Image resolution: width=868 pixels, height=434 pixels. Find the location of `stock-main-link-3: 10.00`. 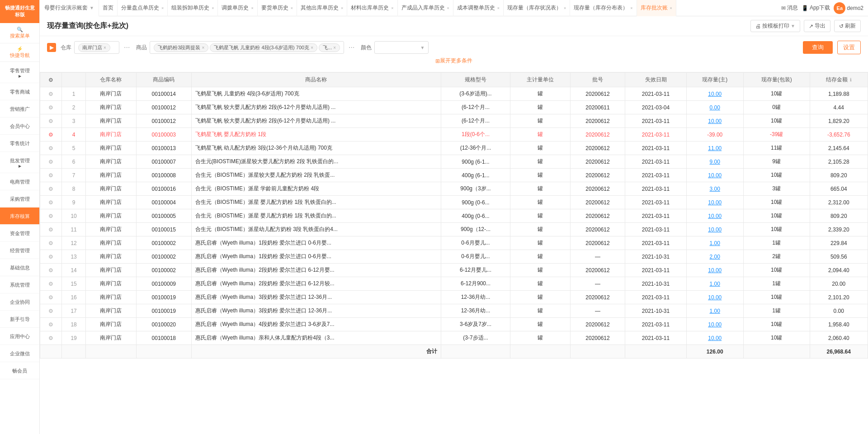

stock-main-link-3: 10.00 is located at coordinates (715, 121).